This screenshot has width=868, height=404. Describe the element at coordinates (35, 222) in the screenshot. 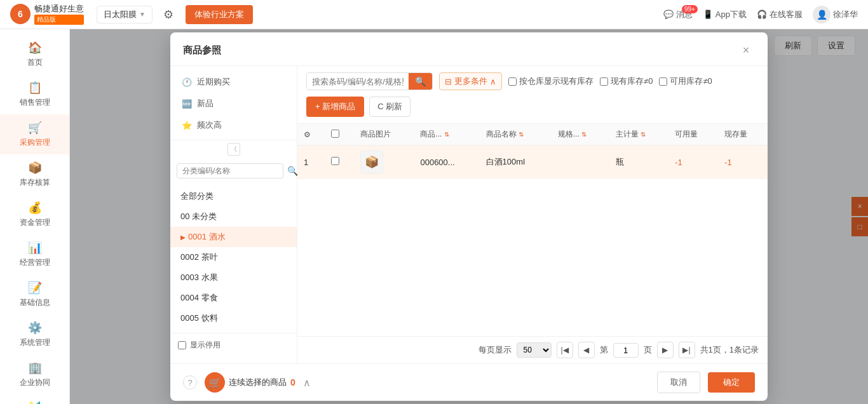

I see `sidebar-label-finance: 资金管理` at that location.